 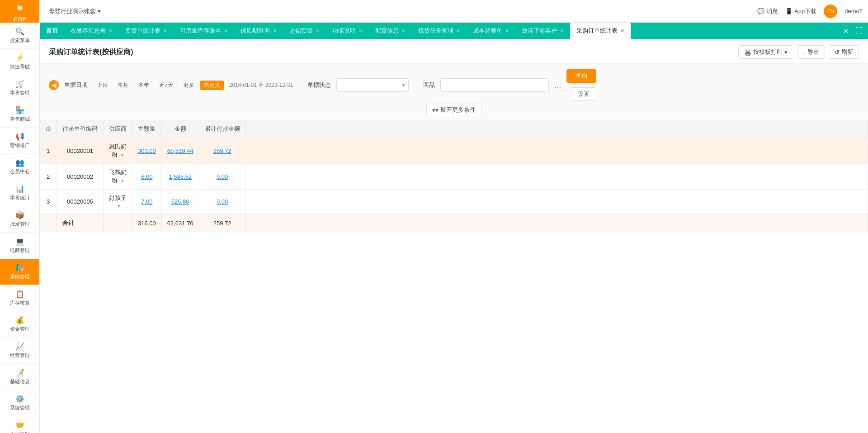 I want to click on tab-overstock-warning: 超储预警 ✕, so click(x=305, y=31).